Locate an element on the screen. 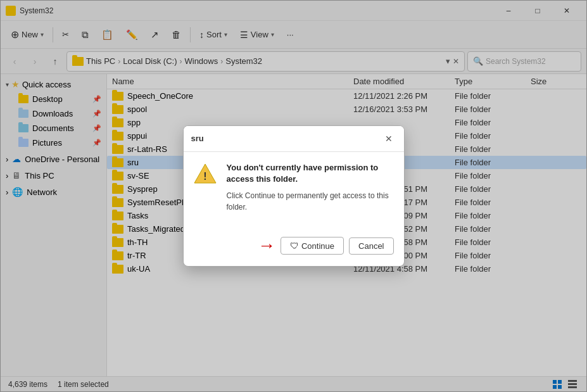 The height and width of the screenshot is (392, 587). dialog-titlebar: sru ✕ is located at coordinates (294, 139).